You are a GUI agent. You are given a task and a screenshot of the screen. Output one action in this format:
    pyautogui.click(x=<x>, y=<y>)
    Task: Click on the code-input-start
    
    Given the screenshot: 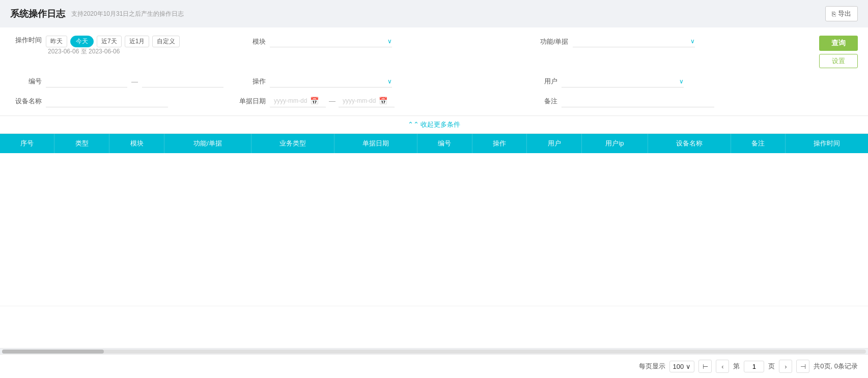 What is the action you would take?
    pyautogui.click(x=87, y=81)
    